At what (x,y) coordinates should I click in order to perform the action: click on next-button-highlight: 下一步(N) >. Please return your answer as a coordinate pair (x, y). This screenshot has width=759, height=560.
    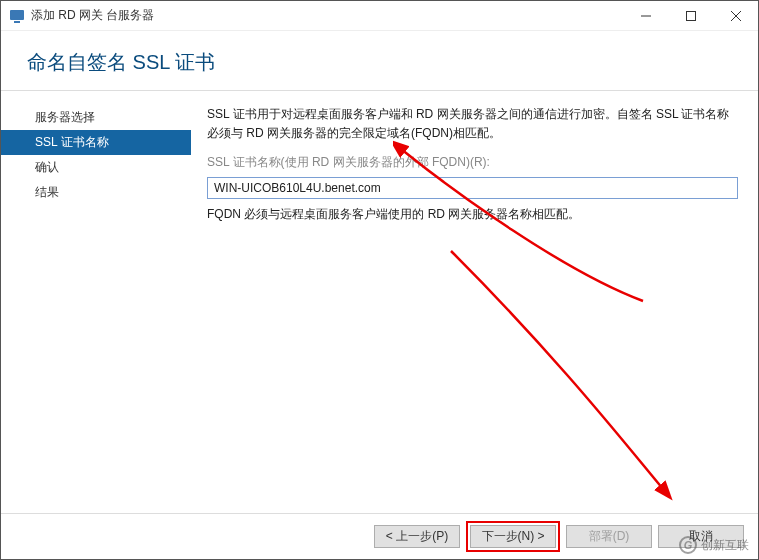
    Looking at the image, I should click on (513, 536).